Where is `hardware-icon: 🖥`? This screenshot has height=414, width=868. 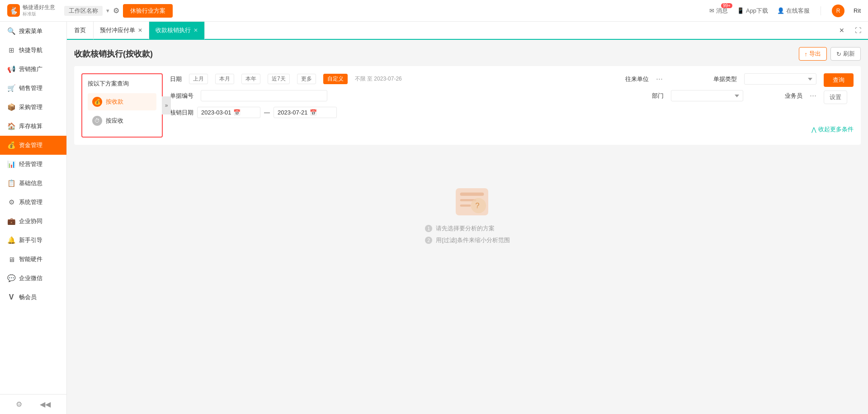
hardware-icon: 🖥 is located at coordinates (11, 260).